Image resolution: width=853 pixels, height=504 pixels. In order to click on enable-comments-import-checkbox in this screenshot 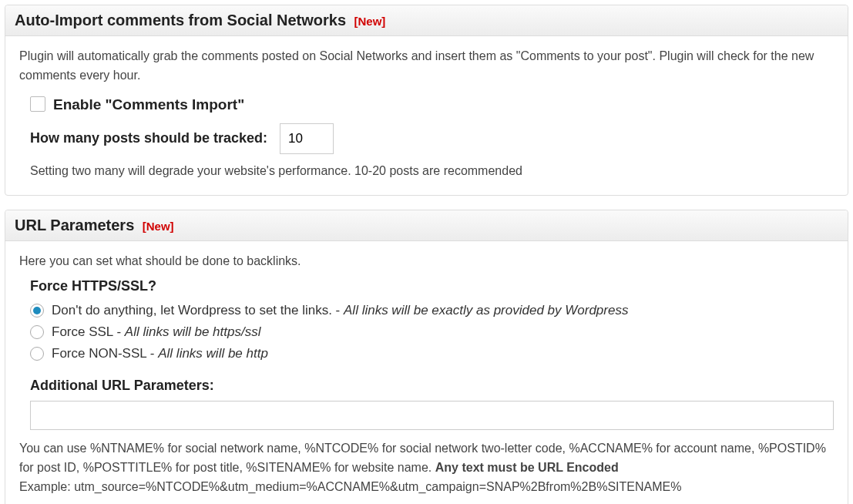, I will do `click(38, 104)`.